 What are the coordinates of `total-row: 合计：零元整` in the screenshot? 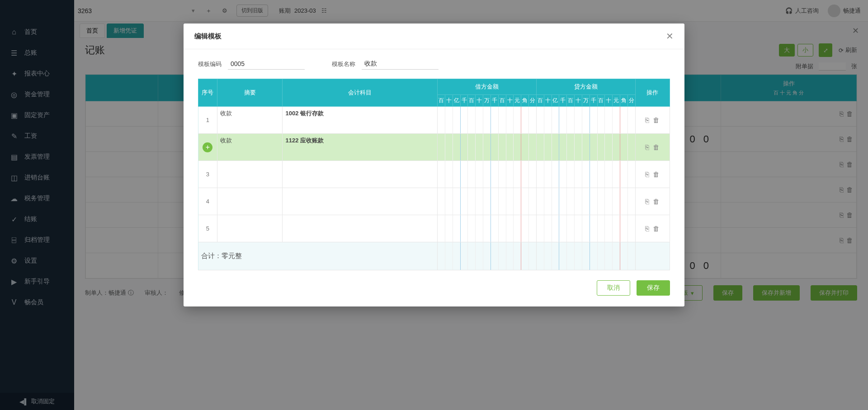 It's located at (434, 256).